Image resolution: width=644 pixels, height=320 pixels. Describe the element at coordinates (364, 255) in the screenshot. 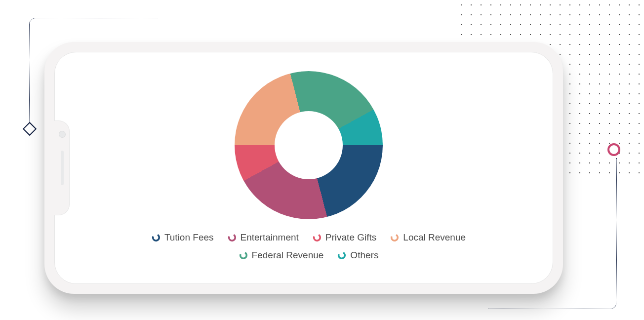

I see `legend-label: Others` at that location.